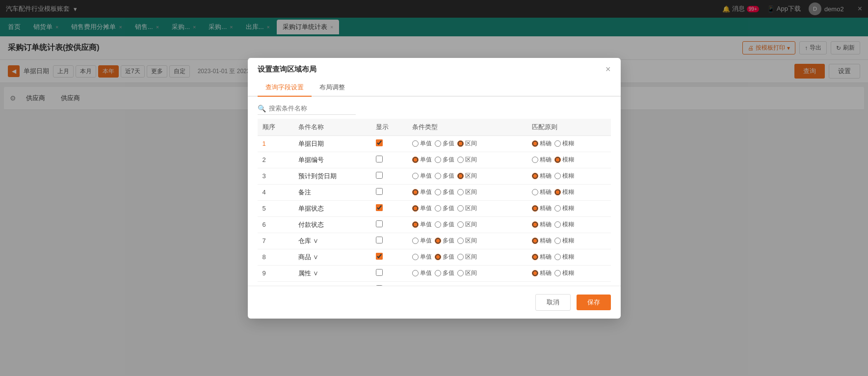 The height and width of the screenshot is (376, 868). Describe the element at coordinates (608, 69) in the screenshot. I see `modal-close-button: ×` at that location.